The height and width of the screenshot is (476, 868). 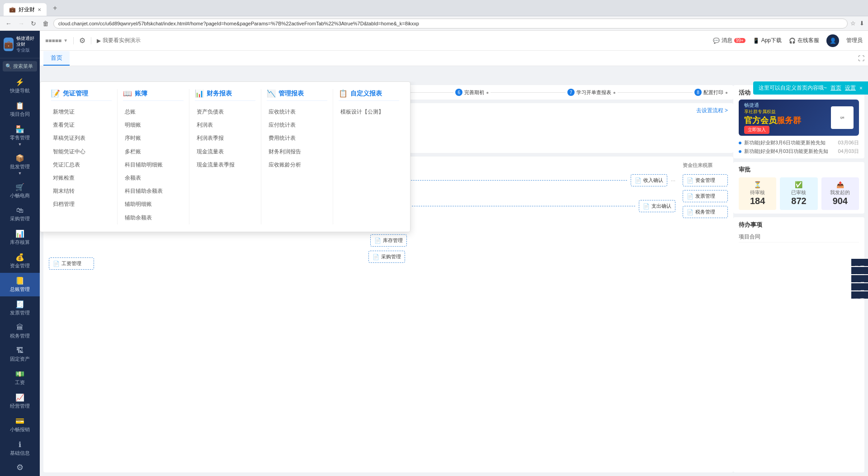 I want to click on expand-icon: ⛶, so click(x=861, y=58).